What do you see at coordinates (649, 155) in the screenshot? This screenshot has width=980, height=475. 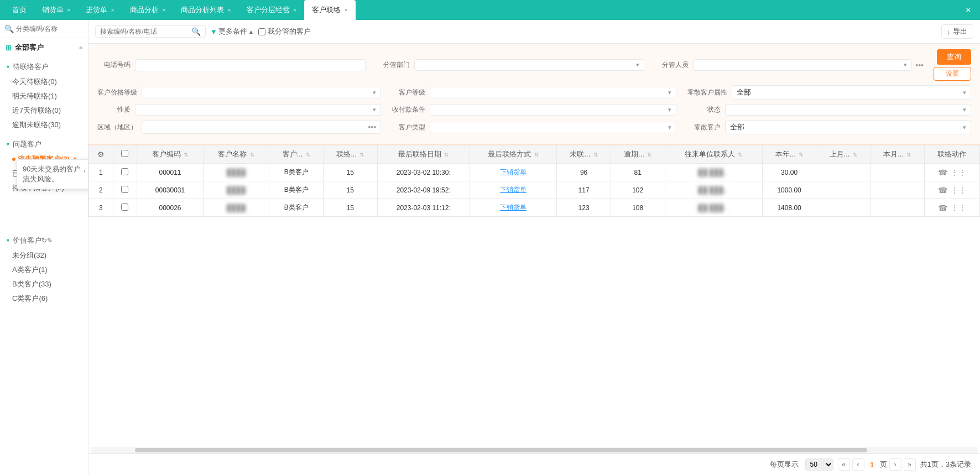 I see `sort-icon8: ⇅` at bounding box center [649, 155].